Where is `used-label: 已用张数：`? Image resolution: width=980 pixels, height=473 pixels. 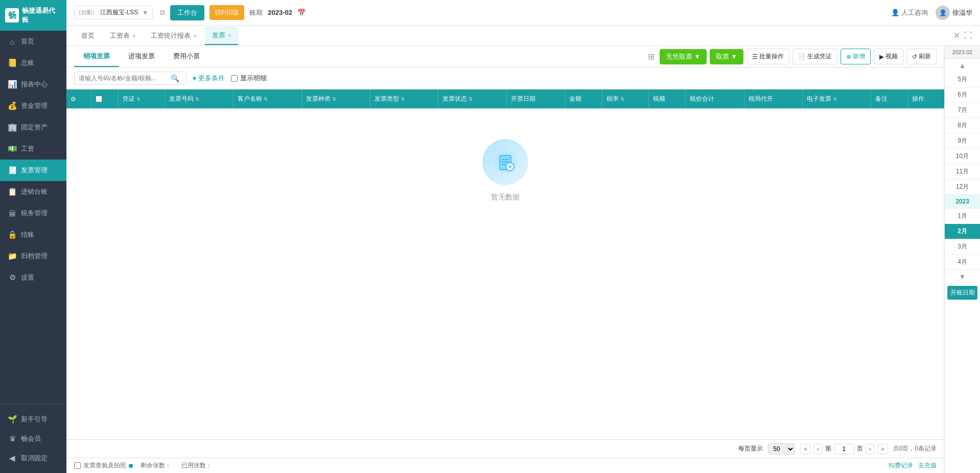
used-label: 已用张数： is located at coordinates (197, 465).